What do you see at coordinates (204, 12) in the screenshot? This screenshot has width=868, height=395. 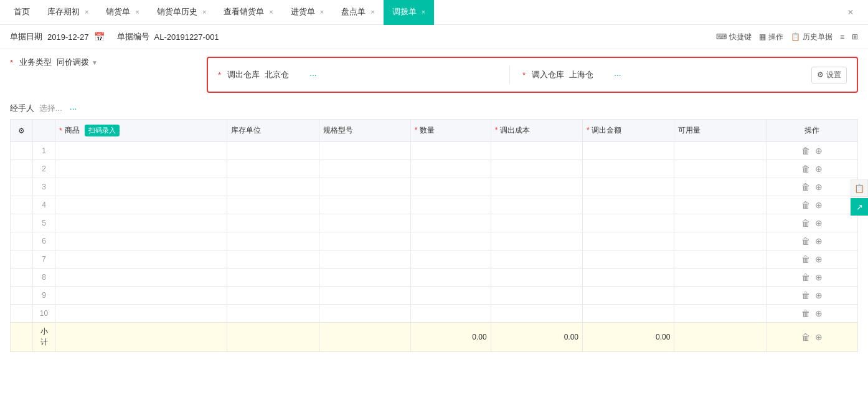 I see `tab-close-sales-history: ×` at bounding box center [204, 12].